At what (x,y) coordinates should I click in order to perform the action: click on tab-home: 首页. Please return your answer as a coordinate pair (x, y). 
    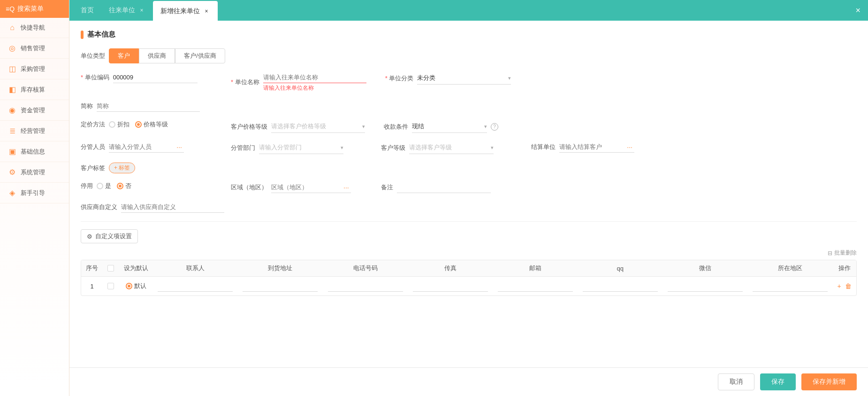
    Looking at the image, I should click on (87, 10).